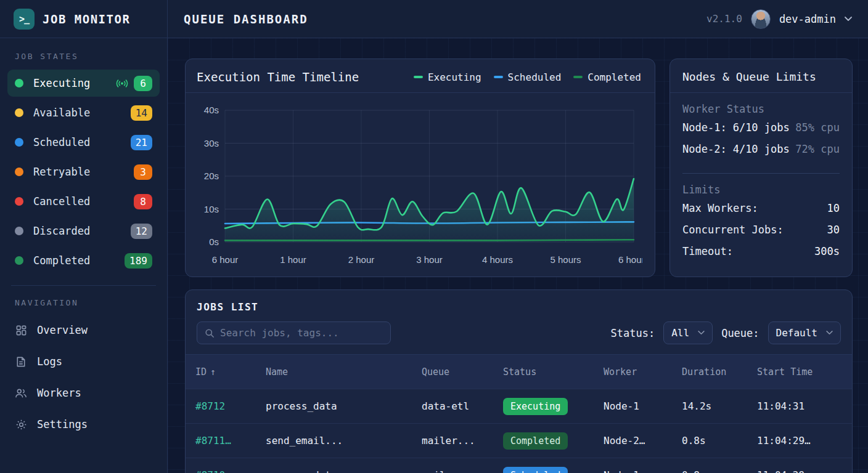 The width and height of the screenshot is (868, 473). What do you see at coordinates (535, 441) in the screenshot?
I see `status-badge: Completed` at bounding box center [535, 441].